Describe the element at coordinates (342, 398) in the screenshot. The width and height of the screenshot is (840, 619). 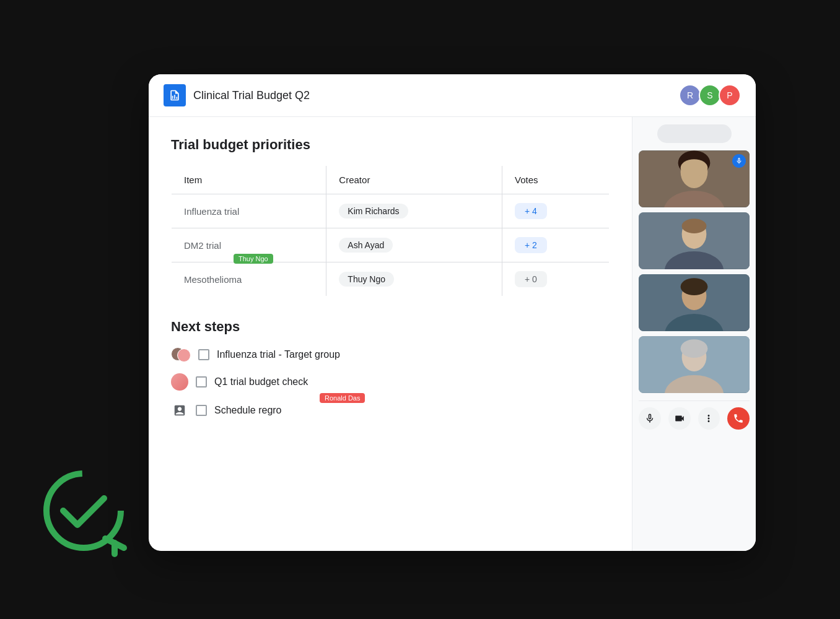
I see `cursor-tooltip-ronald: Ronald Das` at that location.